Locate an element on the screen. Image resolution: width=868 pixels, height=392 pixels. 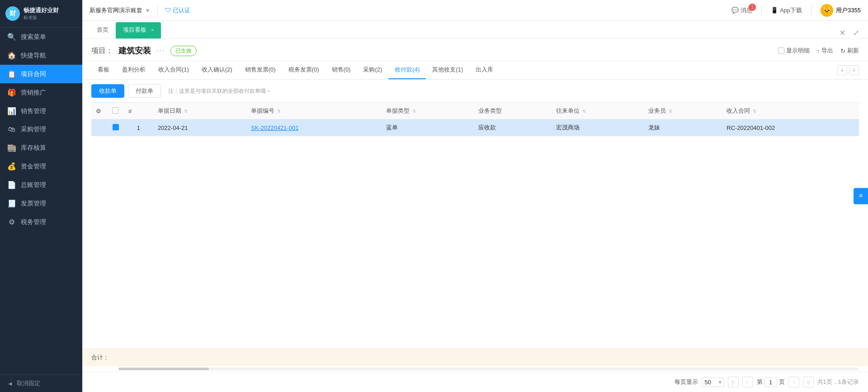
sub-tab-purchase: 采购(2) is located at coordinates (373, 70).